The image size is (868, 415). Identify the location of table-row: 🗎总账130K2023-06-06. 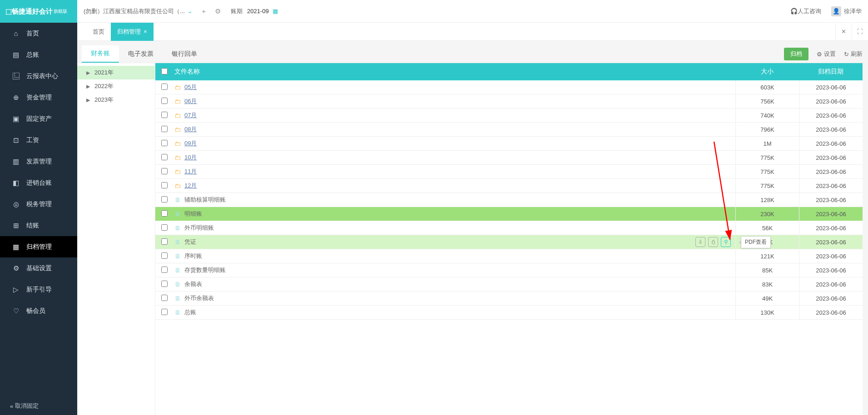
(509, 312).